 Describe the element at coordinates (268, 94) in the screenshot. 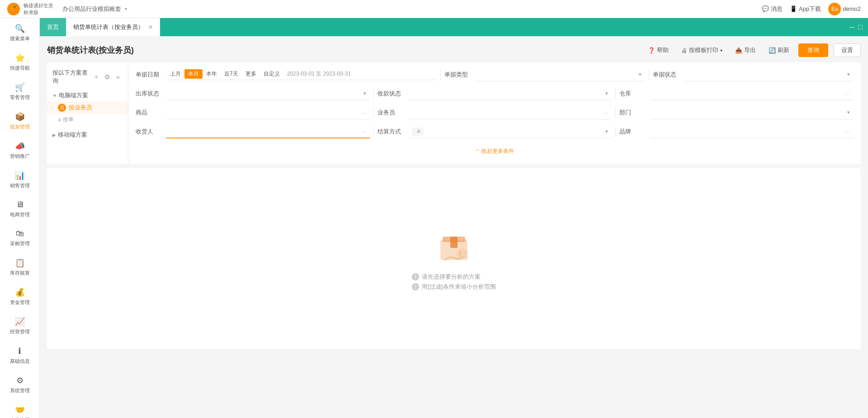

I see `out-status-control: ▾` at that location.